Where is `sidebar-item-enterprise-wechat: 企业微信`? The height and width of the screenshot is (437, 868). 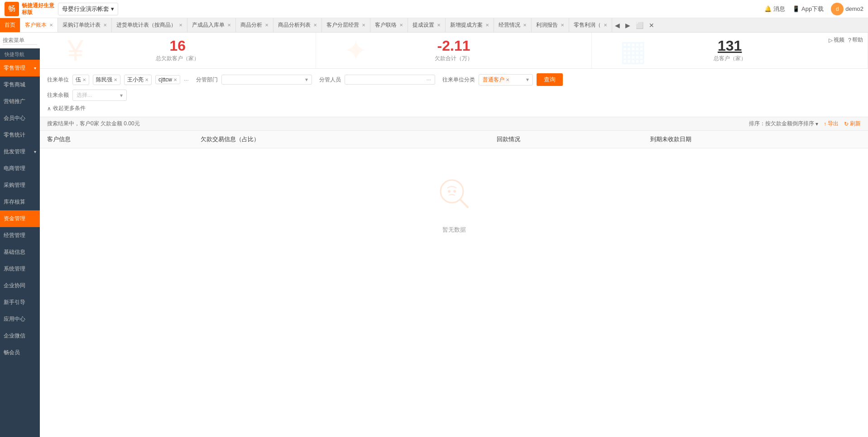 sidebar-item-enterprise-wechat: 企业微信 is located at coordinates (20, 336).